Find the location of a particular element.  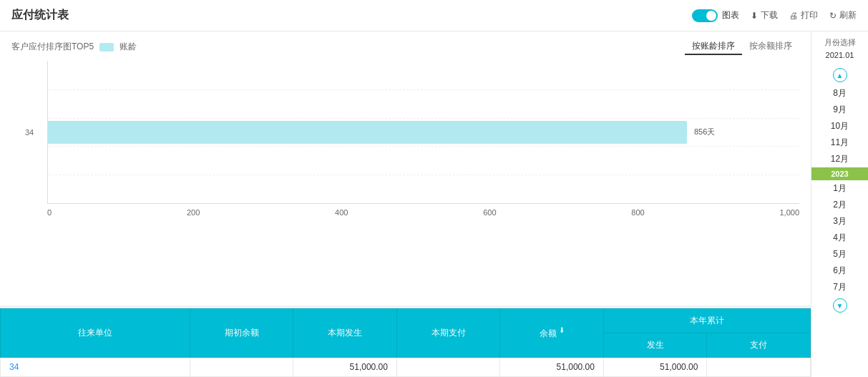

x-label-1000: 1,000 is located at coordinates (789, 212).